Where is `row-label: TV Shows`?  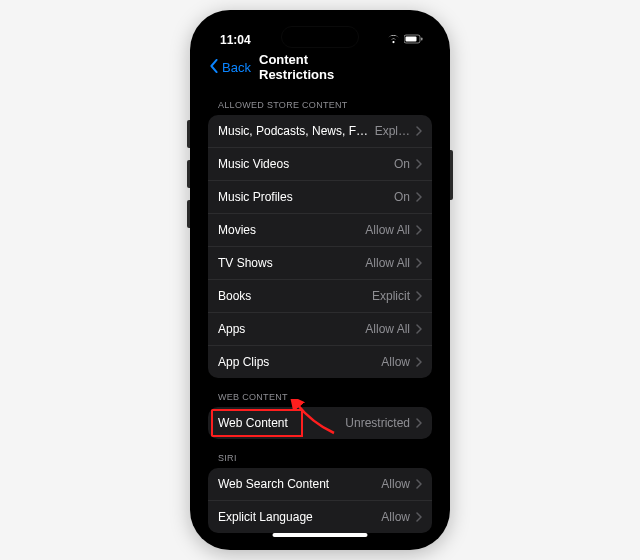 row-label: TV Shows is located at coordinates (292, 263).